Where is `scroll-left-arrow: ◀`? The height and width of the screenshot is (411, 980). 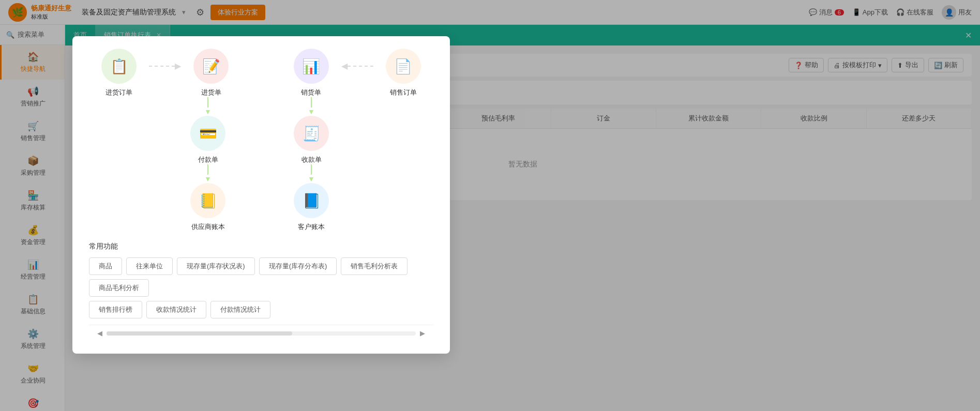
scroll-left-arrow: ◀ is located at coordinates (100, 333).